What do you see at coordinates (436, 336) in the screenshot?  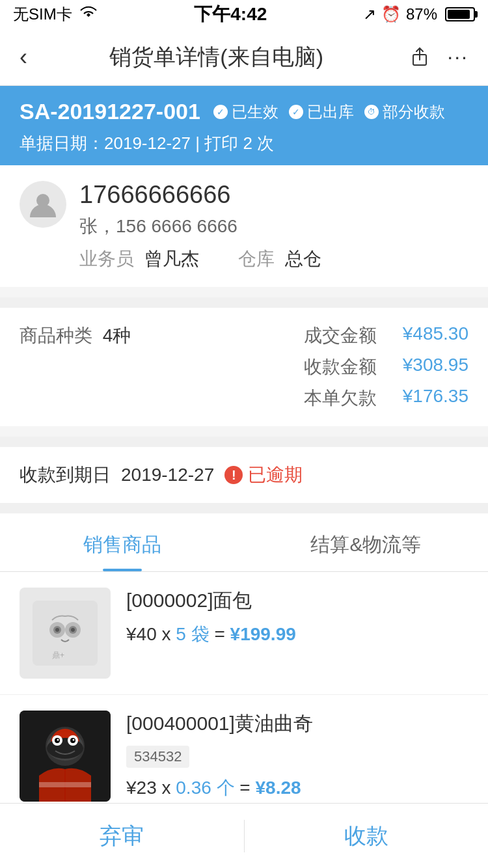 I see `deal-value: ¥485.30` at bounding box center [436, 336].